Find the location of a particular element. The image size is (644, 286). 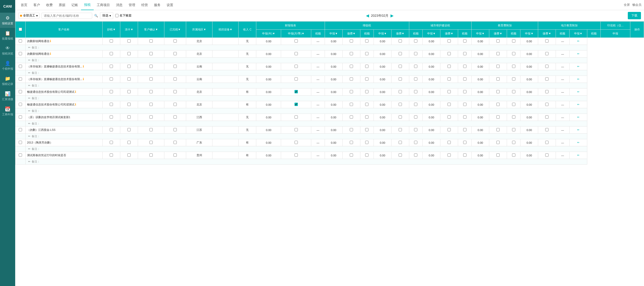

prev-date-button: ◀ is located at coordinates (367, 16).